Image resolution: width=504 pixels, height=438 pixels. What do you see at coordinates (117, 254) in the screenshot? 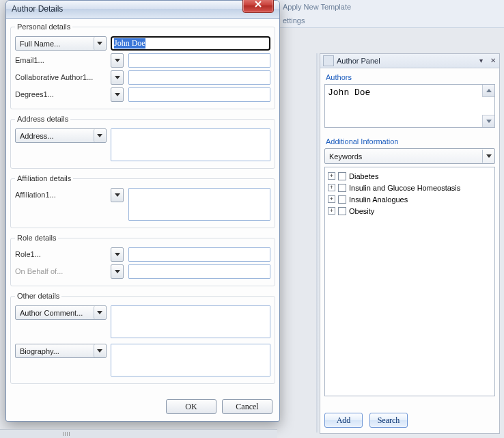
I see `role-dropdown` at bounding box center [117, 254].